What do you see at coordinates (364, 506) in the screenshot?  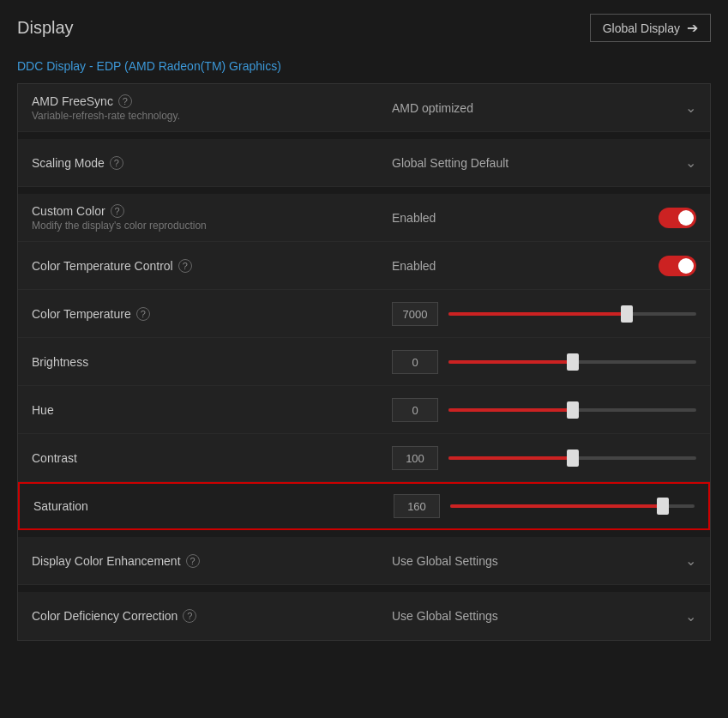 I see `setting-row-saturation: Saturation160` at bounding box center [364, 506].